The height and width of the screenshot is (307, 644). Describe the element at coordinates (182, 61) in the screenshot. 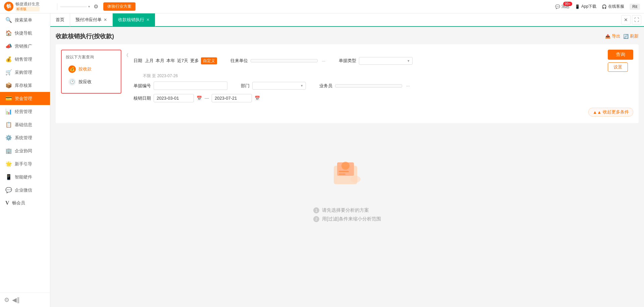

I see `date-7days: 近7天` at that location.